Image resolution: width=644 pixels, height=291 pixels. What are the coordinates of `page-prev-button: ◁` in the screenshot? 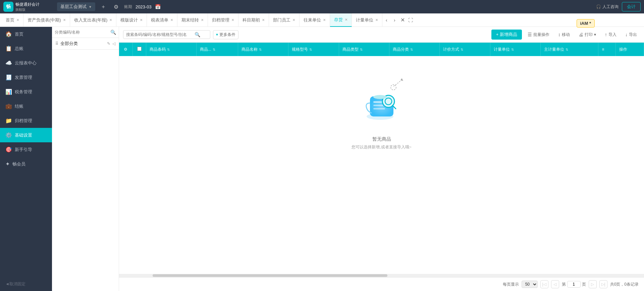 It's located at (555, 284).